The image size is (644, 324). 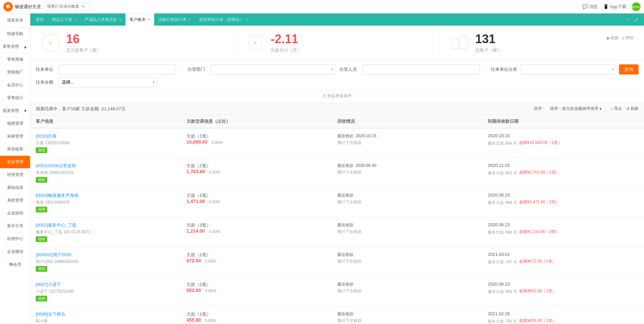 What do you see at coordinates (421, 69) in the screenshot?
I see `filter-input-person` at bounding box center [421, 69].